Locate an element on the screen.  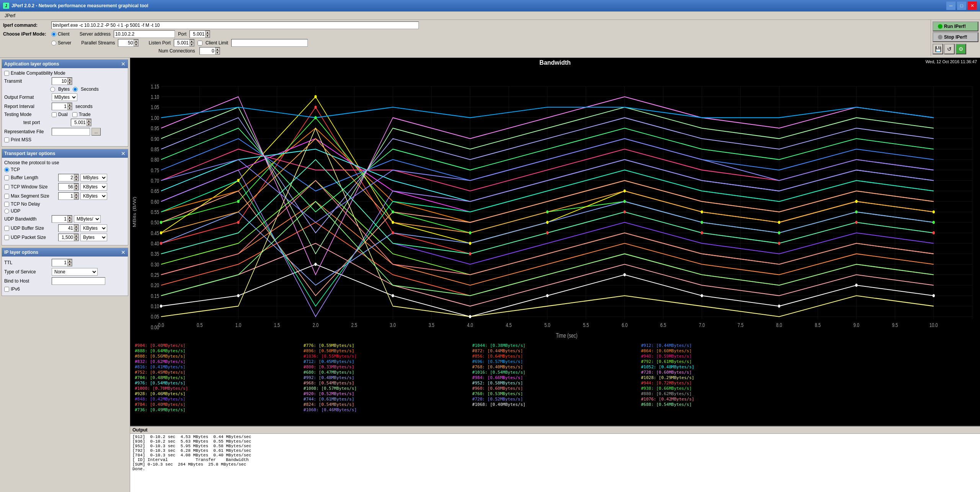
trade-checkbox is located at coordinates (75, 115).